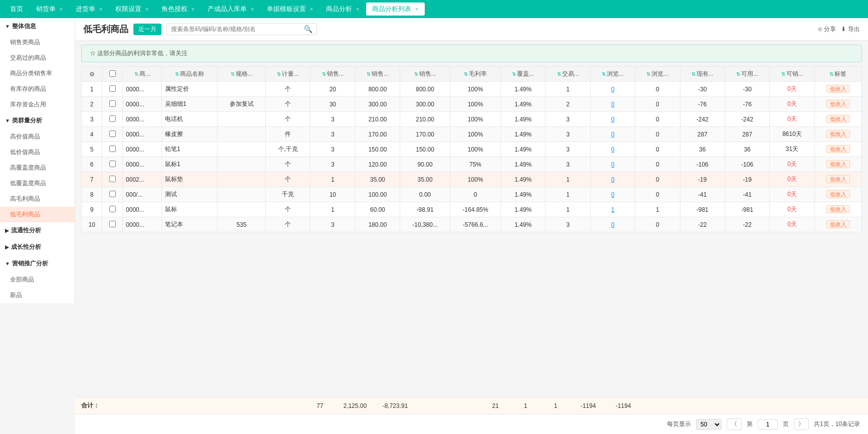 Image resolution: width=868 pixels, height=434 pixels. I want to click on search-input, so click(238, 29).